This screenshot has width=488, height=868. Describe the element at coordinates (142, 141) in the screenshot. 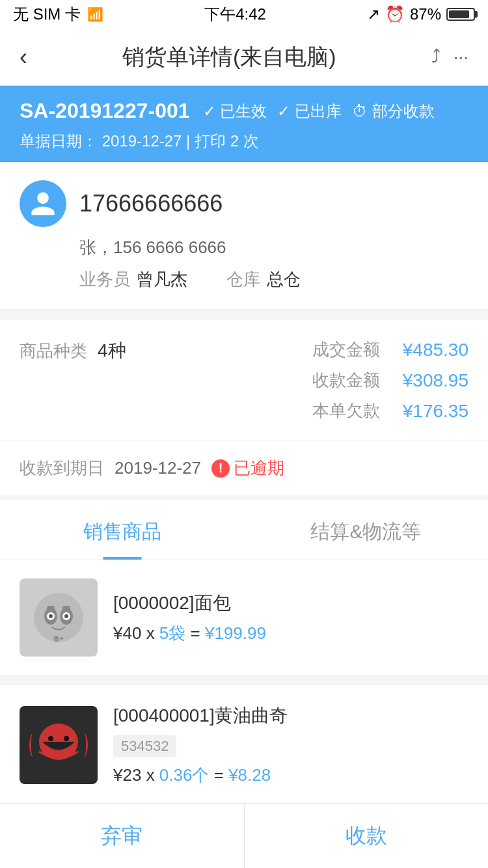

I see `order-date: 2019-12-27` at that location.